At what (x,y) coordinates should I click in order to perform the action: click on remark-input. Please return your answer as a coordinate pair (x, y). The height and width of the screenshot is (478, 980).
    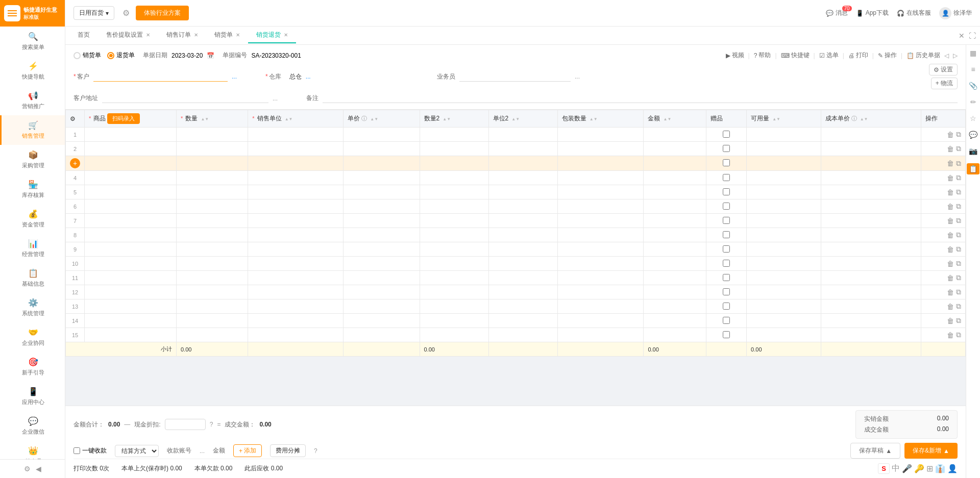
    Looking at the image, I should click on (640, 98).